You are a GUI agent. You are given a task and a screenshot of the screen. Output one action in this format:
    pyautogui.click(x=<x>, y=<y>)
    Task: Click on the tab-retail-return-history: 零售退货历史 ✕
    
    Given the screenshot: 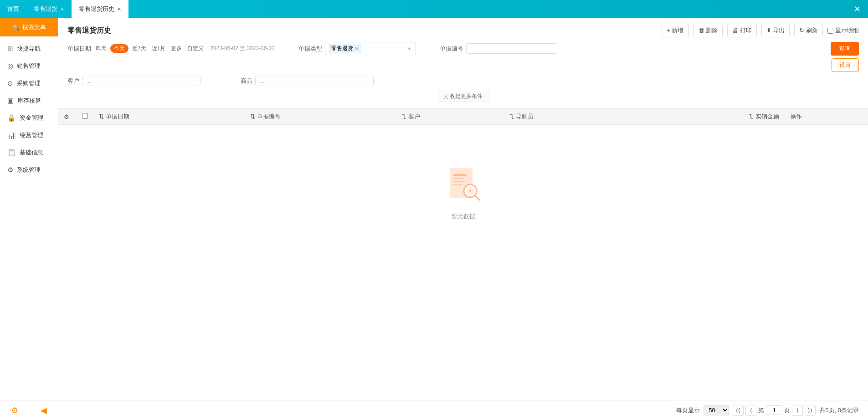 What is the action you would take?
    pyautogui.click(x=100, y=9)
    